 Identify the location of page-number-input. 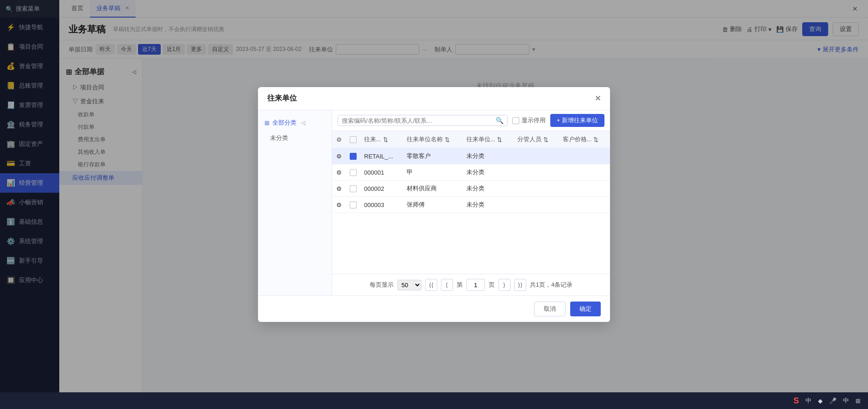
(476, 285).